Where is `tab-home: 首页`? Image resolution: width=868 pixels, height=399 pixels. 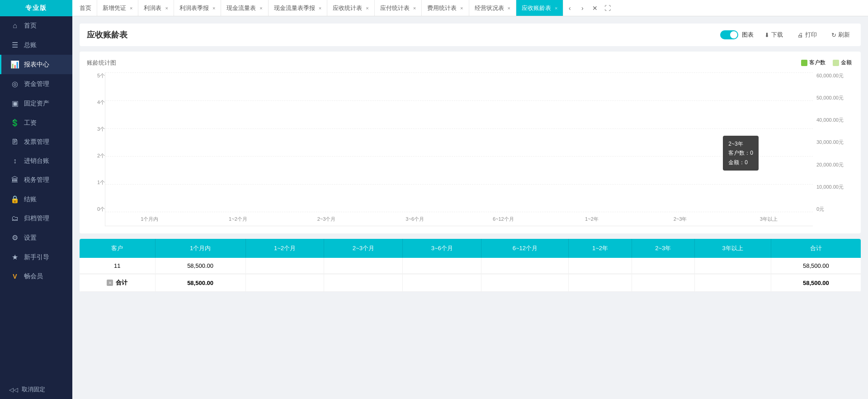
tab-home: 首页 is located at coordinates (86, 8).